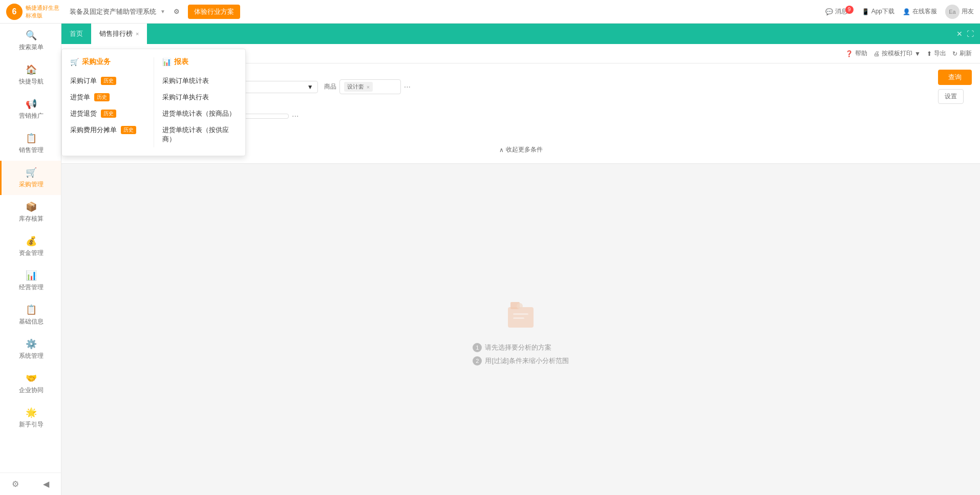  Describe the element at coordinates (295, 116) in the screenshot. I see `salesperson-more-dots: ···` at that location.